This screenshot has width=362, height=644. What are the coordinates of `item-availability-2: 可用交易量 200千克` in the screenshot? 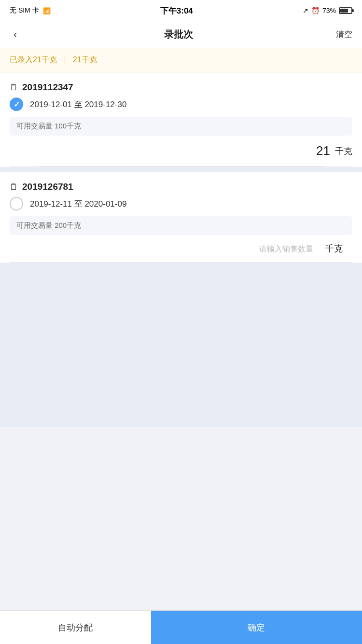 It's located at (181, 226).